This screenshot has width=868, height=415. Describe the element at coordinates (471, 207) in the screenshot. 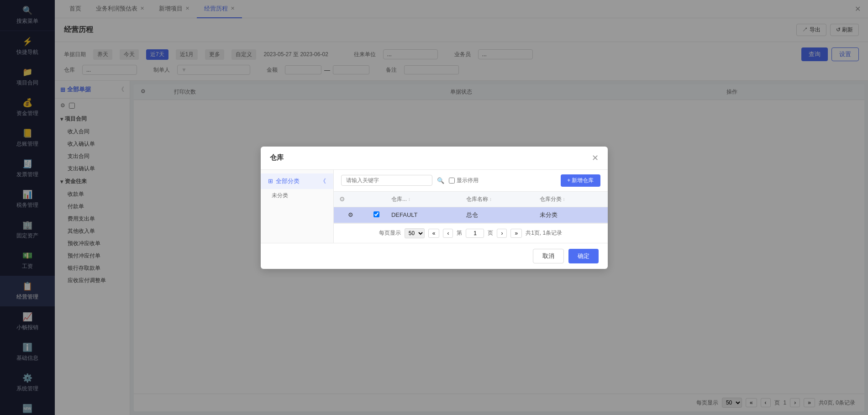

I see `modal-table: ⚙ 仓库... 仓库名称 仓库分类 ⚙ DEF` at that location.